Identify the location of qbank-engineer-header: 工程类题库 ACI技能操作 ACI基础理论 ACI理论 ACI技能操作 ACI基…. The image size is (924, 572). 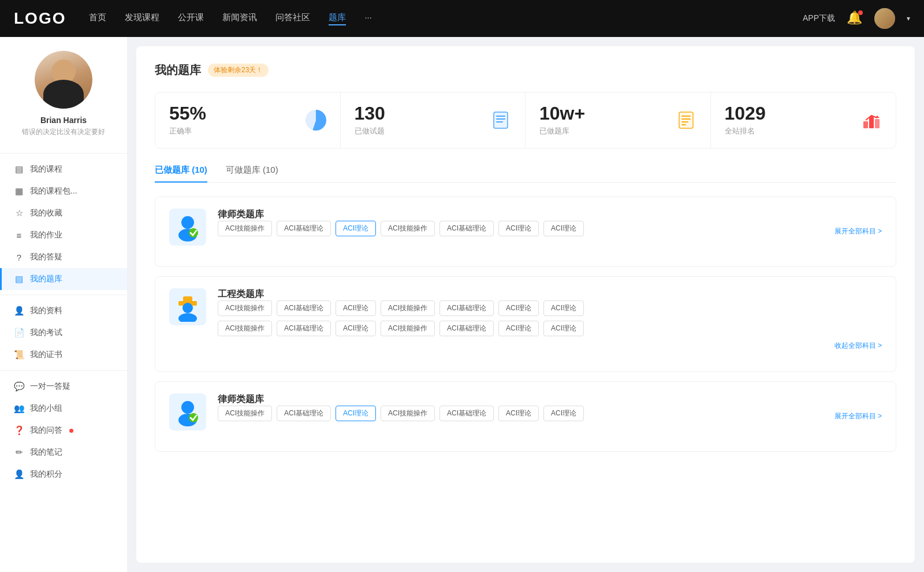
(526, 320).